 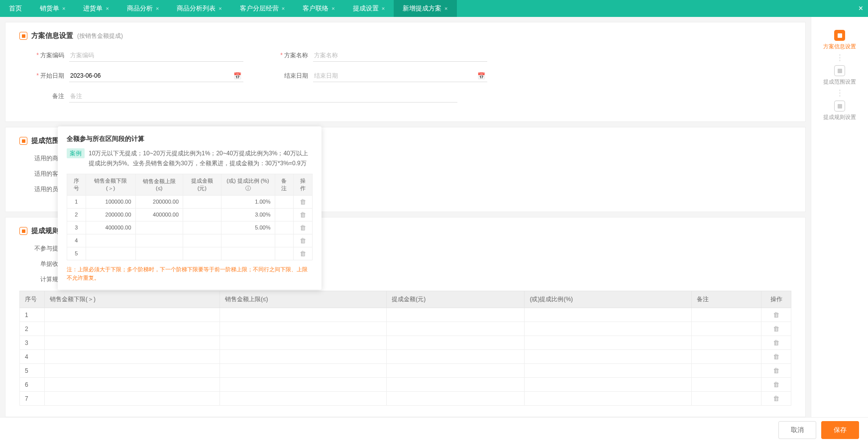 What do you see at coordinates (296, 55) in the screenshot?
I see `name-label: 方案名称` at bounding box center [296, 55].